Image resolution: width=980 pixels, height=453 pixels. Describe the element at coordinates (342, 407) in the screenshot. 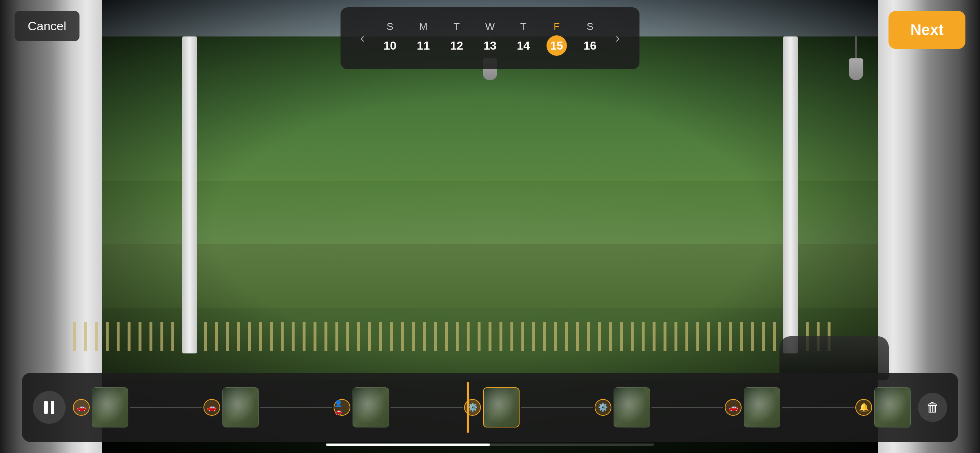

I see `event-icon-person-car: 👤🚗` at that location.